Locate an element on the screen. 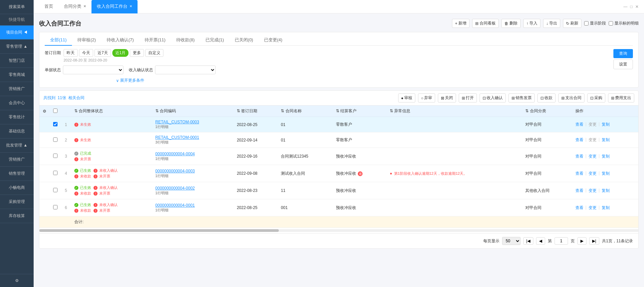 The width and height of the screenshot is (644, 287). sidebar-item-member: 会员中心 is located at coordinates (17, 103).